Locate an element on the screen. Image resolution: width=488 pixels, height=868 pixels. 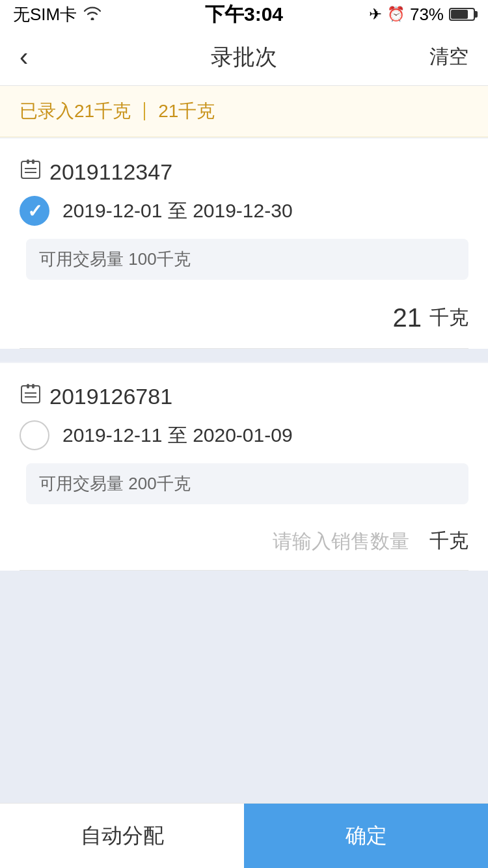
item-date-1: 2019-12-01 至 2019-12-30 is located at coordinates (178, 211).